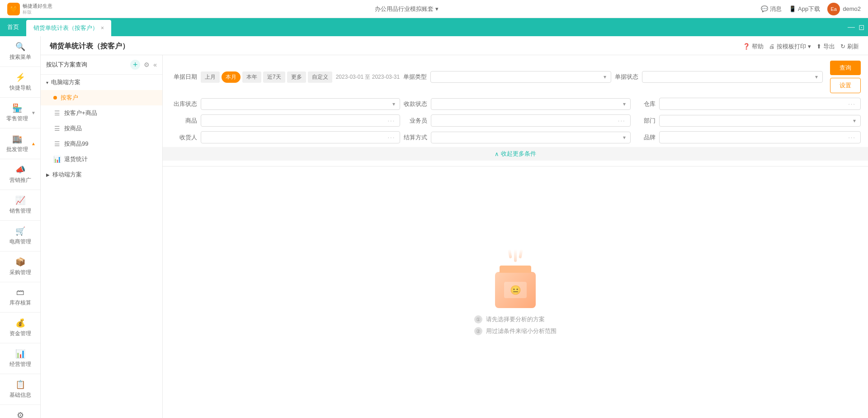 This screenshot has width=868, height=418. I want to click on sidebar-item-search: 🔍 搜索菜单, so click(20, 52).